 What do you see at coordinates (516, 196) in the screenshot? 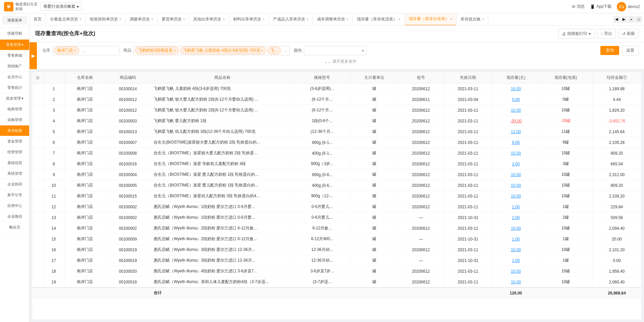
I see `stock-main-value-10: 10.00` at bounding box center [516, 196].